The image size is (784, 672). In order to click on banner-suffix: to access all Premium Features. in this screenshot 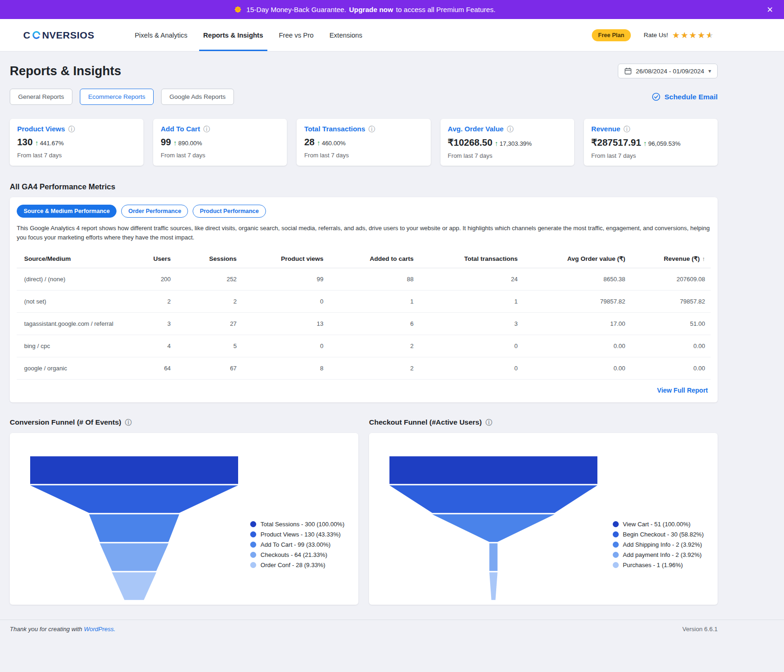, I will do `click(446, 9)`.